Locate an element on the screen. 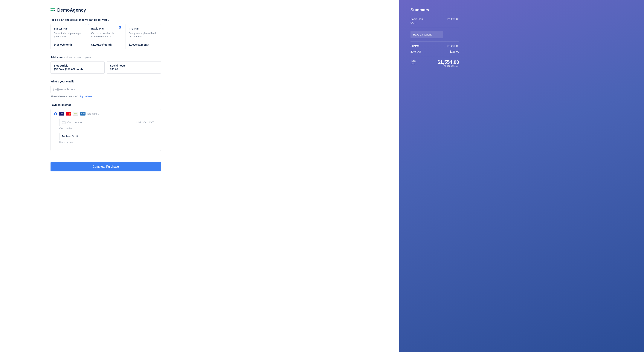  card-cvc-placeholder: CVC is located at coordinates (152, 122).